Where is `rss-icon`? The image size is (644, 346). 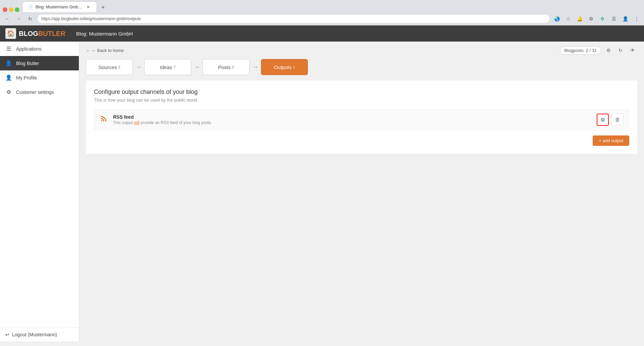
rss-icon is located at coordinates (104, 120).